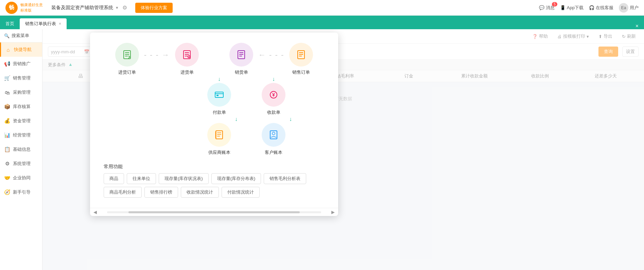  Describe the element at coordinates (7, 64) in the screenshot. I see `marketing-icon: 📢` at that location.